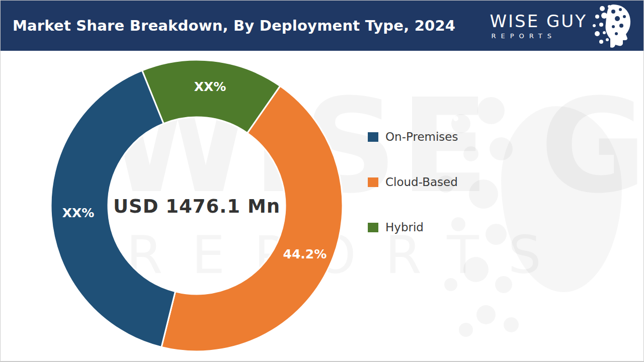 Image resolution: width=644 pixels, height=362 pixels. I want to click on legend-item-on-premises: On-Premises, so click(413, 137).